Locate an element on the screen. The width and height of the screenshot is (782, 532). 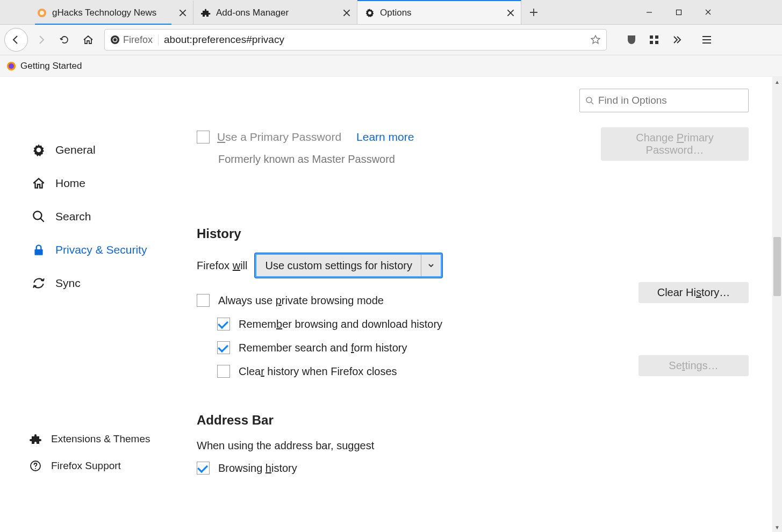
navigation-toolbar: Firefox is located at coordinates (391, 40).